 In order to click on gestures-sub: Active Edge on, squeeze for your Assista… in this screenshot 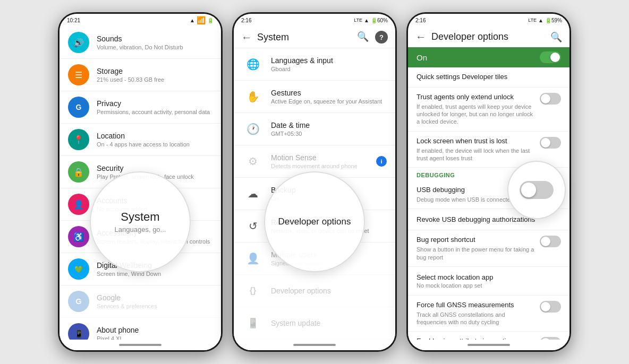, I will do `click(329, 101)`.